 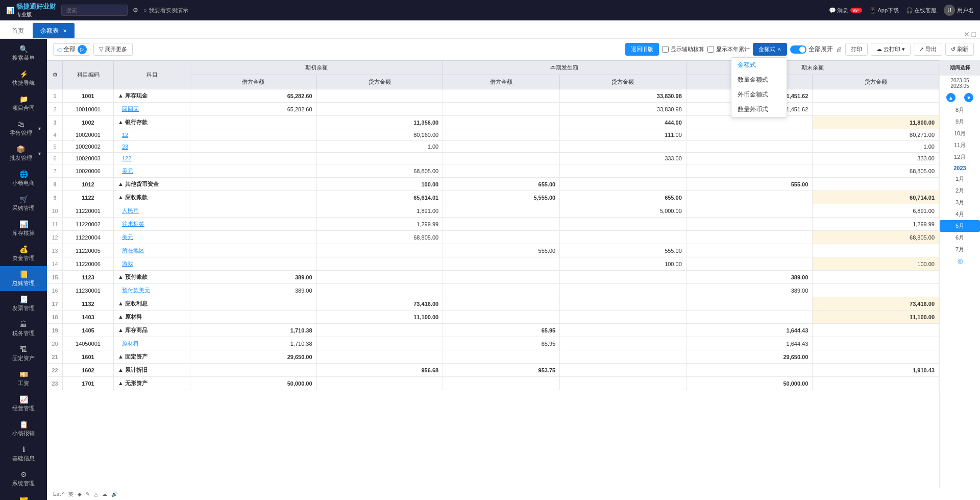 I want to click on table-row: 11 11220002 往来标签 1,299.99 1,299.99, so click(x=493, y=224).